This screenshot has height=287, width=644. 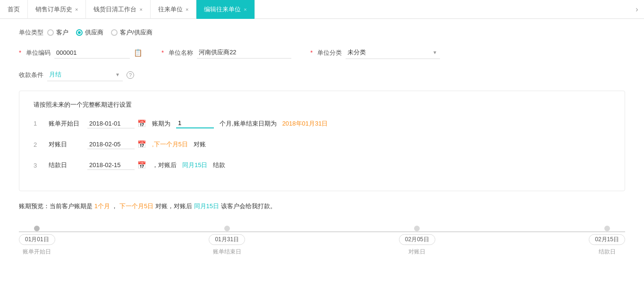 I want to click on radio-supplier-circle, so click(x=79, y=33).